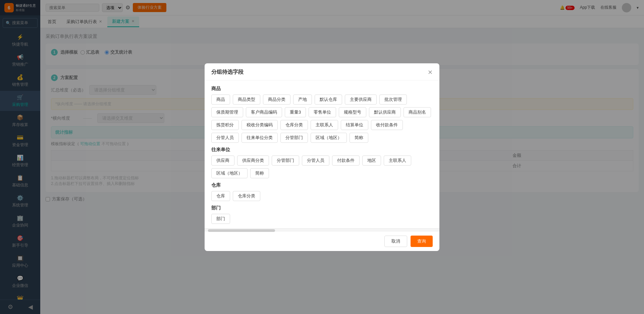  Describe the element at coordinates (223, 161) in the screenshot. I see `field-tag-供应商: 供应商` at that location.